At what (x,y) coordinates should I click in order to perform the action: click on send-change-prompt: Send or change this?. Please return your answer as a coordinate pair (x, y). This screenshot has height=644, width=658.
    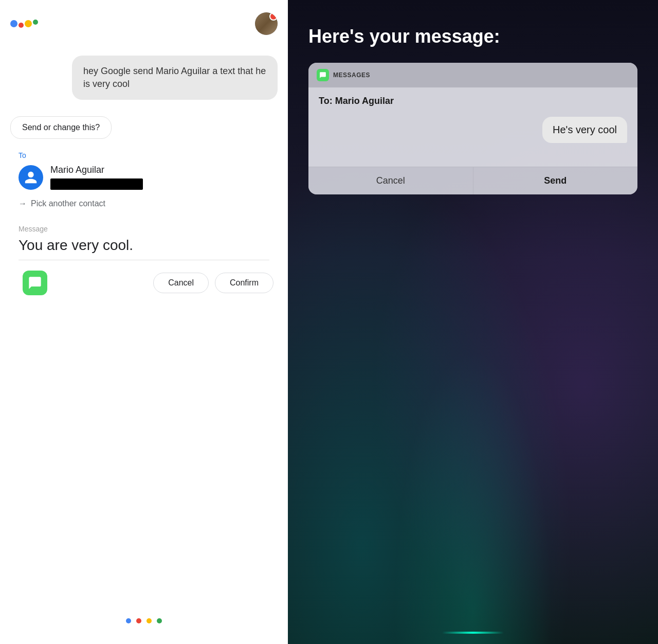
    Looking at the image, I should click on (61, 128).